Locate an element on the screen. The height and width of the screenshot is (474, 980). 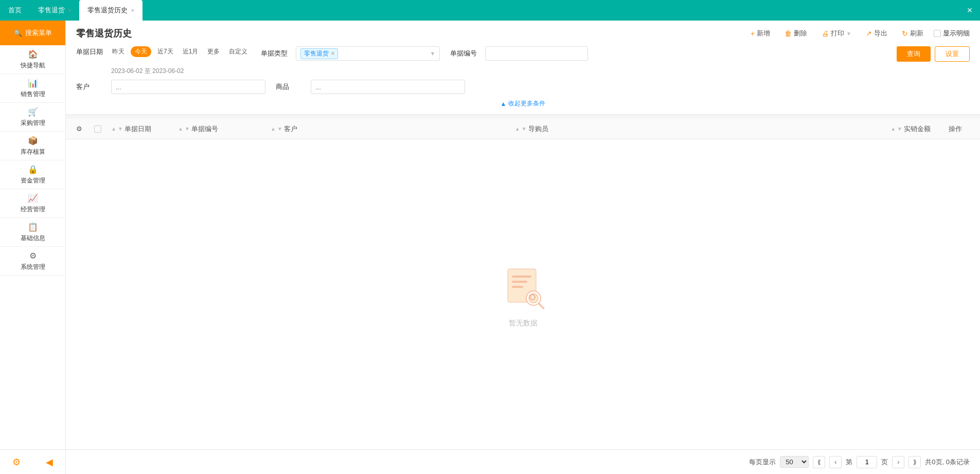
filter-row-1: 单据日期 昨天 今天 近7天 近1月 更多 自定义 单据类型 is located at coordinates (523, 54).